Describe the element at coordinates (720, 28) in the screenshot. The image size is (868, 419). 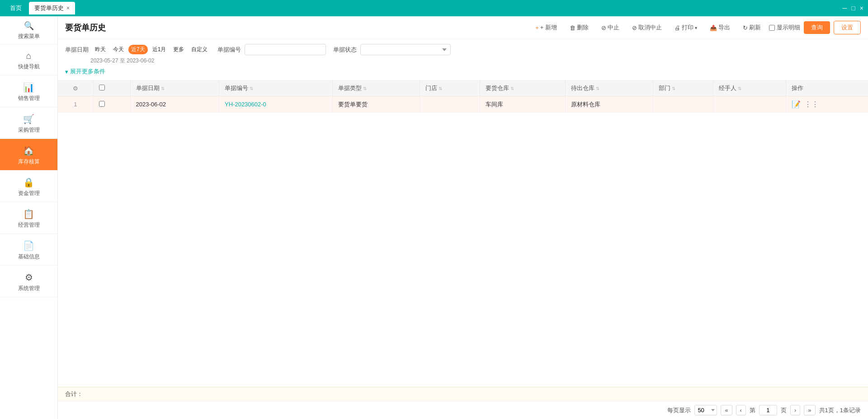
I see `export-button: 📤 导出` at that location.